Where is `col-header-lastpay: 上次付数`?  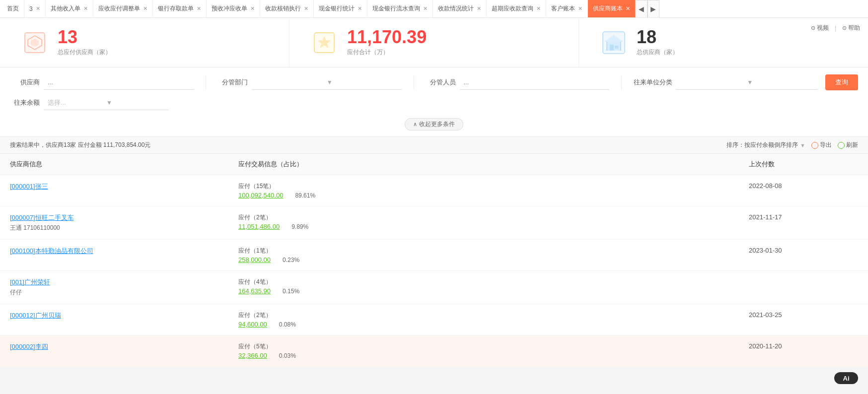
col-header-lastpay: 上次付数 is located at coordinates (803, 164).